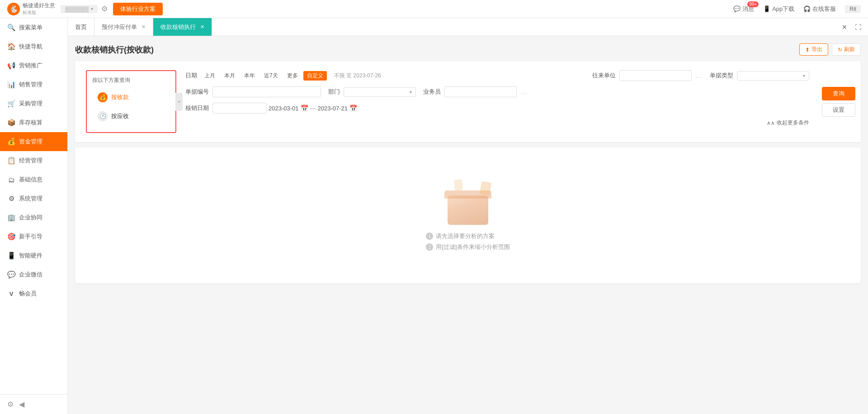 The image size is (868, 414). What do you see at coordinates (31, 161) in the screenshot?
I see `sidebar-item-label: 经营管理` at bounding box center [31, 161].